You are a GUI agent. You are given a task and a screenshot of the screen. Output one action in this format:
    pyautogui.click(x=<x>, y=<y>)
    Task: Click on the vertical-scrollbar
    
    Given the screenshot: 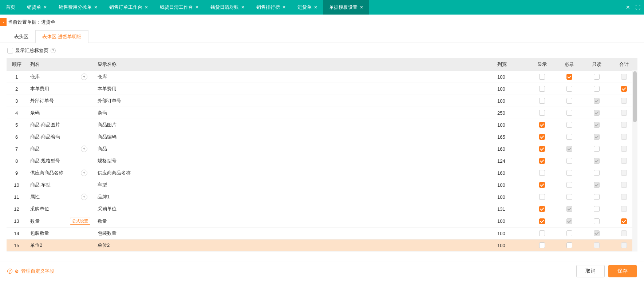 What is the action you would take?
    pyautogui.click(x=635, y=161)
    